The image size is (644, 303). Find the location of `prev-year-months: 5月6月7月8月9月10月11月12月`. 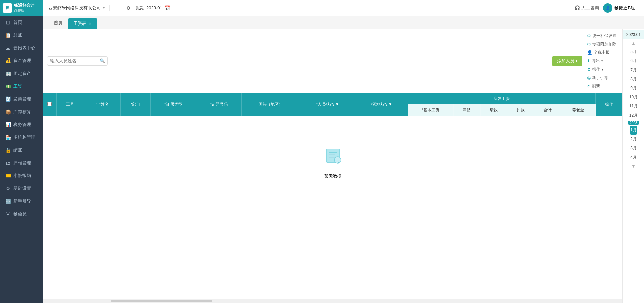

prev-year-months: 5月6月7月8月9月10月11月12月 is located at coordinates (634, 84).